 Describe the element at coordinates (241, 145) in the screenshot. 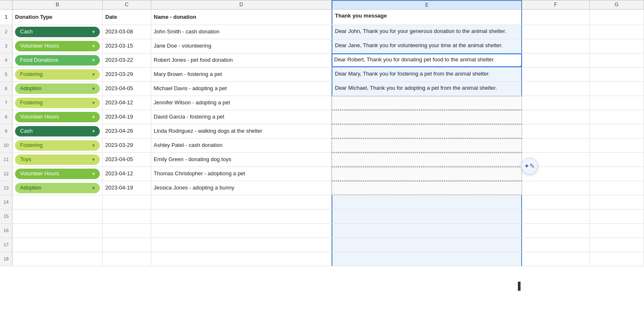

I see `name-cell: Ashley Patel - cash donation` at that location.